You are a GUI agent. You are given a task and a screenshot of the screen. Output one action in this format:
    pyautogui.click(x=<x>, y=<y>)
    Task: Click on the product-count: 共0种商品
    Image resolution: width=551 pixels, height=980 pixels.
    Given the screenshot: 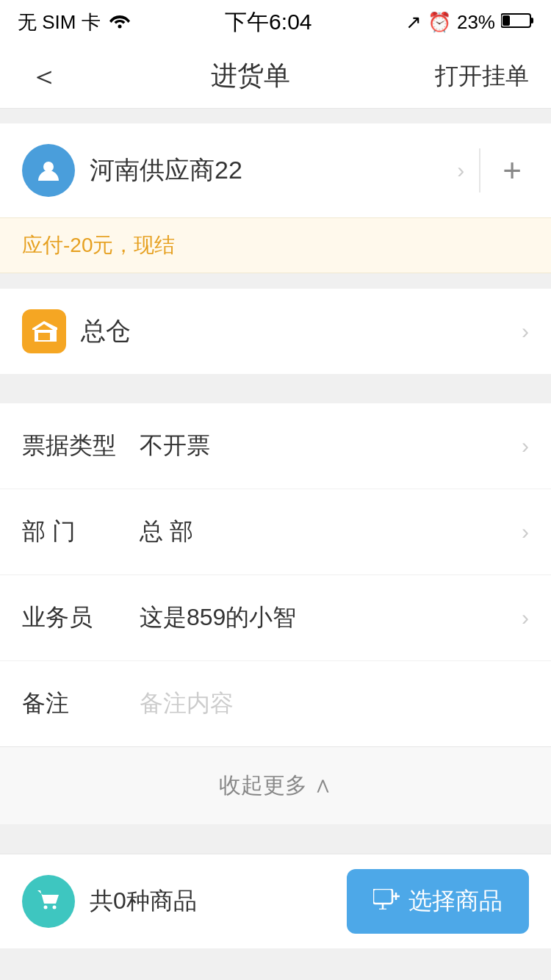 What is the action you would take?
    pyautogui.click(x=218, y=901)
    